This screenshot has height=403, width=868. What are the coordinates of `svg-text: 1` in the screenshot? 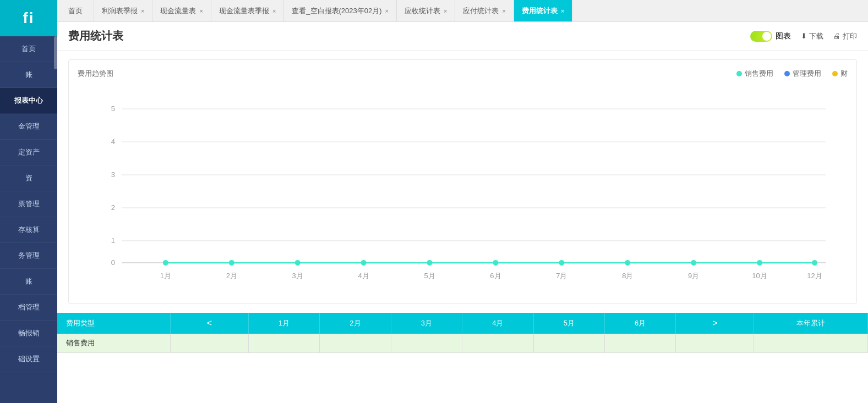 It's located at (113, 241).